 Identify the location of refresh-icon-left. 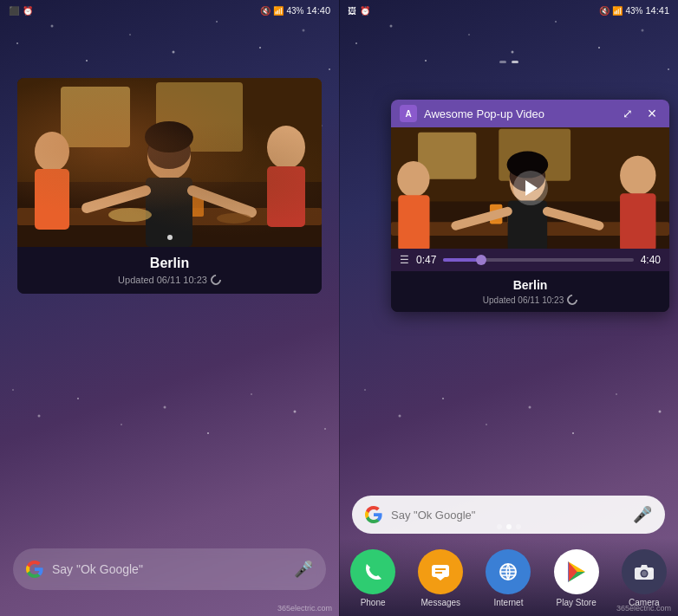
(215, 281).